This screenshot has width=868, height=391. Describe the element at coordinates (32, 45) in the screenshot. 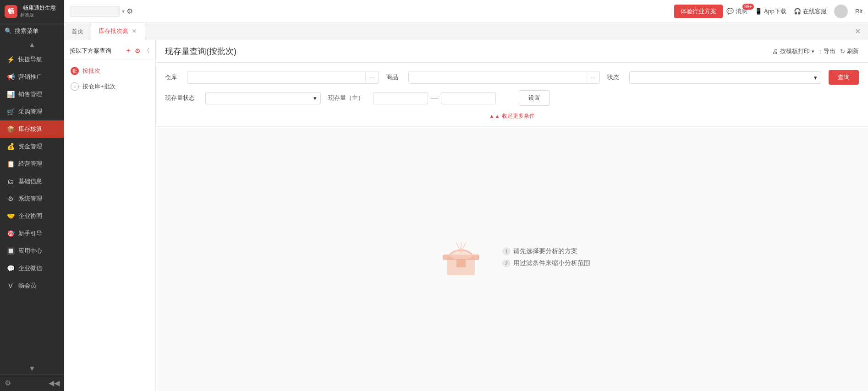

I see `scroll-up-area: ▲` at that location.